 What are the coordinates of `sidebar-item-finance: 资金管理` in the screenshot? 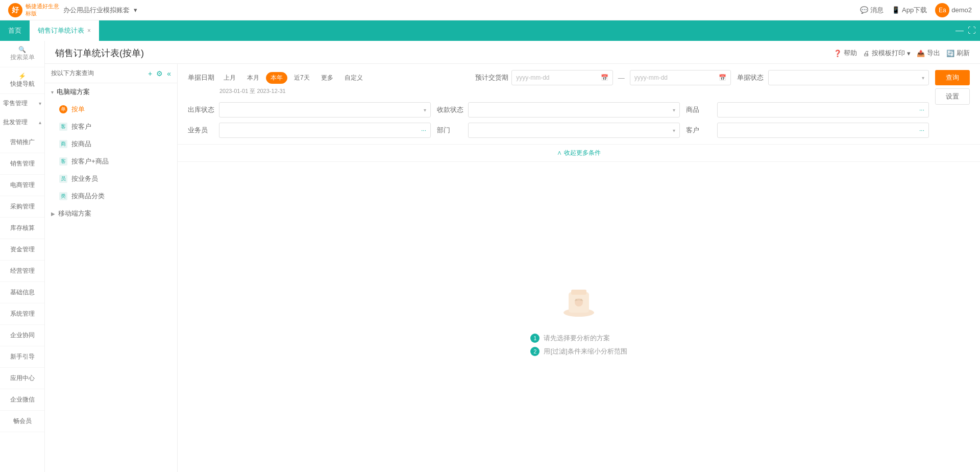 It's located at (22, 250).